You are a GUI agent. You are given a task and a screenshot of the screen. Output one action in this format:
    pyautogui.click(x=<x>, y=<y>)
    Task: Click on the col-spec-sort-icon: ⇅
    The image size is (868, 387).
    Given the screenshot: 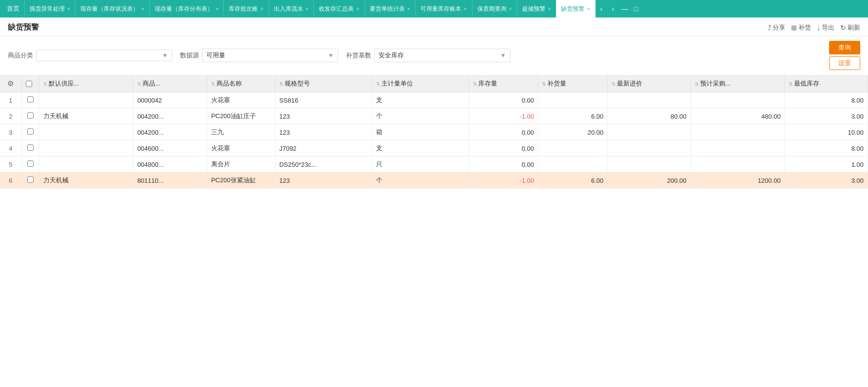 What is the action you would take?
    pyautogui.click(x=281, y=84)
    